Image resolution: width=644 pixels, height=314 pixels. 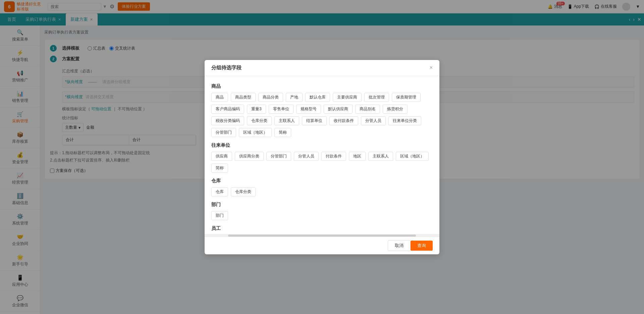 What do you see at coordinates (412, 156) in the screenshot?
I see `field-tag-cp-7: 区域（地区）` at bounding box center [412, 156].